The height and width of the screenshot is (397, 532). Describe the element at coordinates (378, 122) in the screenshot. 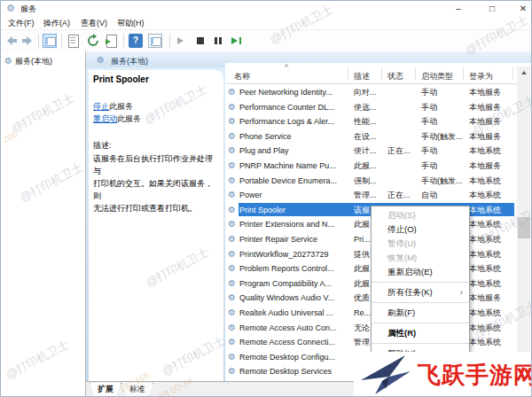

I see `table-row: ⚙ Performance Logs & Aler... 性能... 手动 本地…` at that location.